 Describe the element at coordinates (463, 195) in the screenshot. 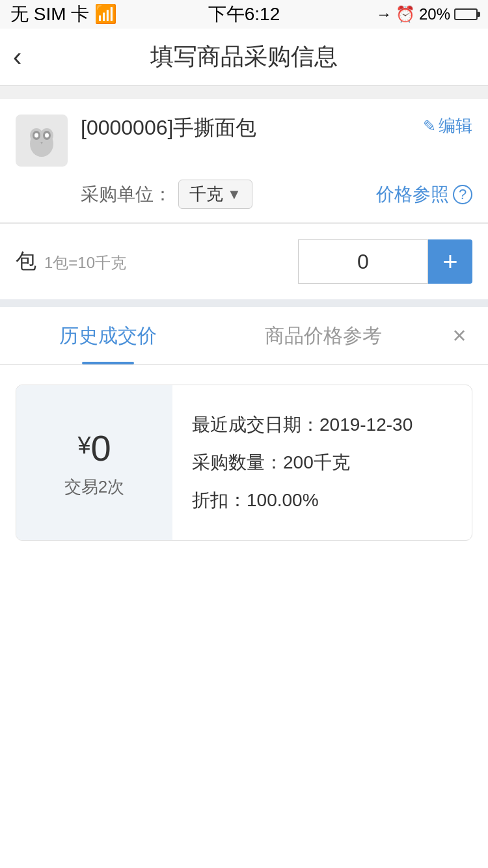

I see `help-icon: ?` at that location.